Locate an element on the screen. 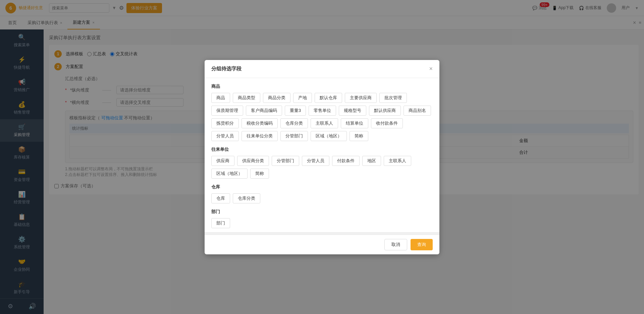 Image resolution: width=644 pixels, height=314 pixels. modal-close-button: × is located at coordinates (431, 69).